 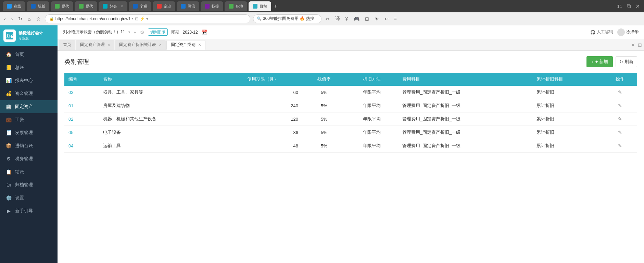 What do you see at coordinates (395, 19) in the screenshot?
I see `menu-icon: ≡` at bounding box center [395, 19].